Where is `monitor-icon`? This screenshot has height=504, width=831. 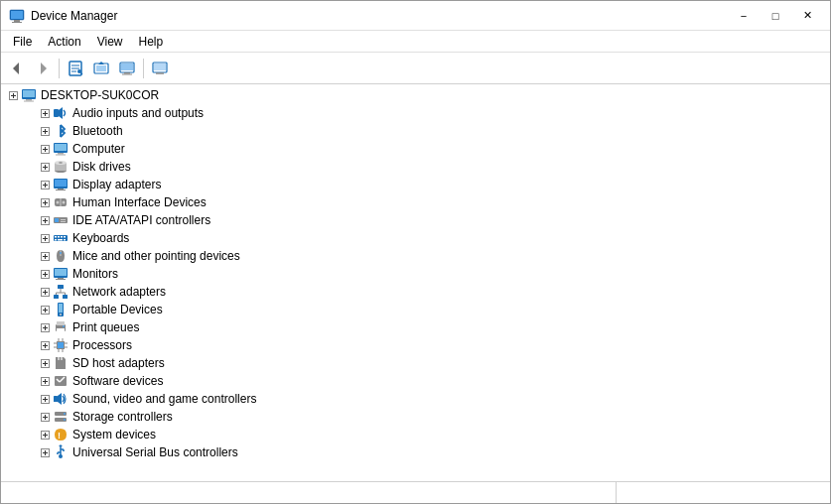 monitor-icon is located at coordinates (61, 274).